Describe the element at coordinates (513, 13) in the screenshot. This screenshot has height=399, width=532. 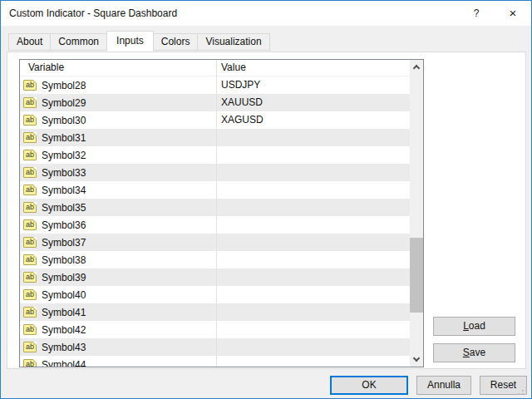
I see `close-icon: ×` at that location.